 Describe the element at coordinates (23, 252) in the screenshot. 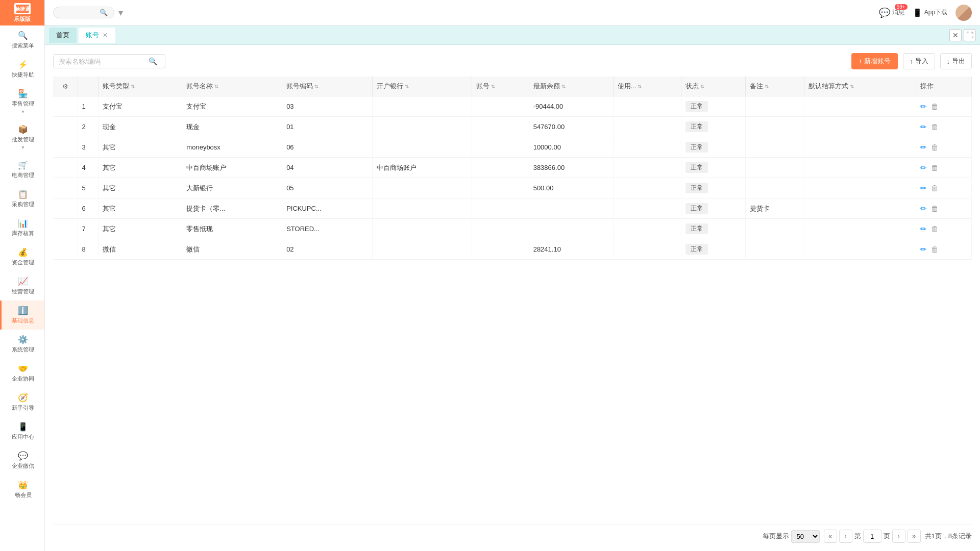

I see `nav-icon-finance: 💰` at that location.